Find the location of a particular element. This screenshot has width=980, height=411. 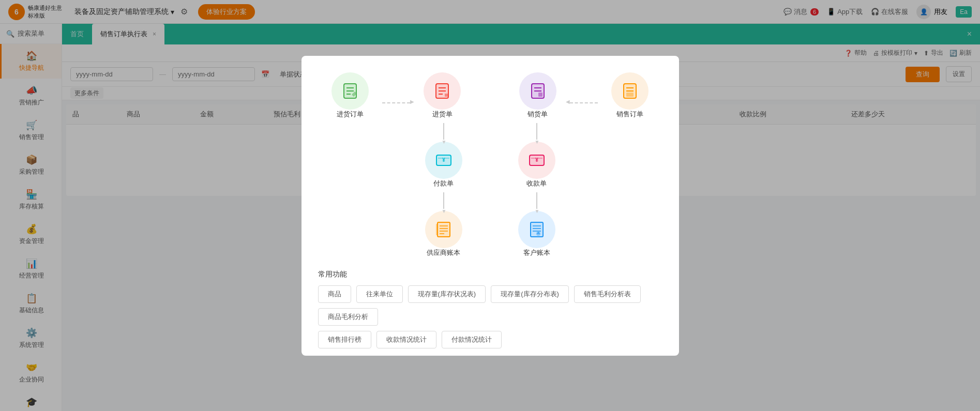

flow-col-customer-ledger: 客户账本 is located at coordinates (537, 234).